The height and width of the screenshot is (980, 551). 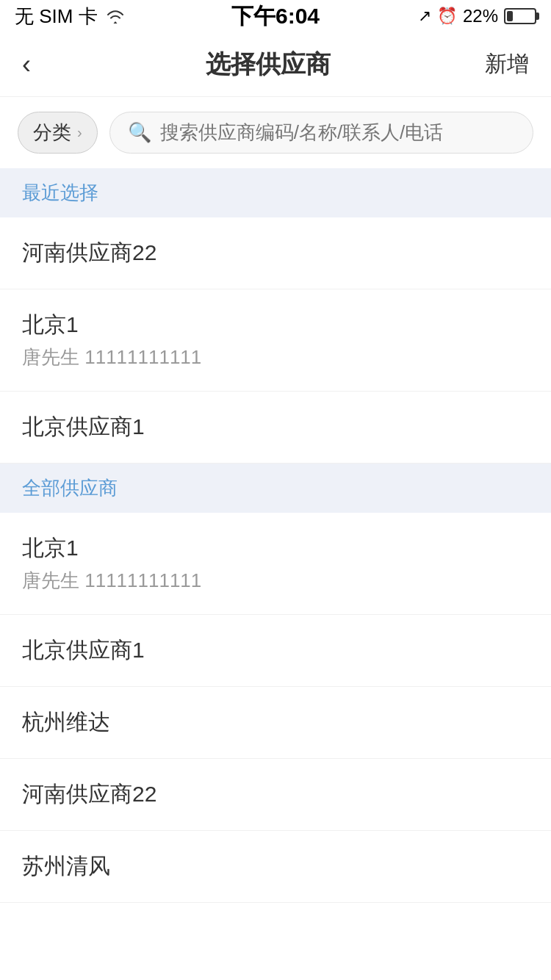 I want to click on search-bar: 🔍, so click(x=322, y=132).